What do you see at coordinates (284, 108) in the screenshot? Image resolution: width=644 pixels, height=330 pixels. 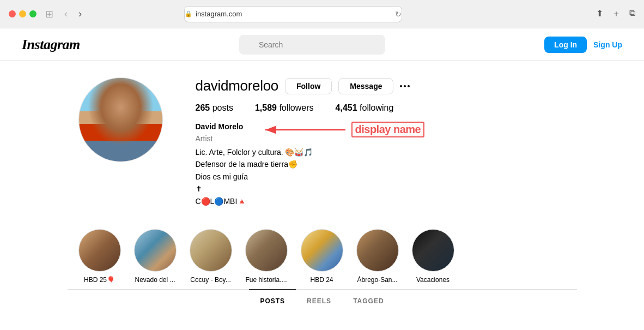 I see `followers-stat: 1,589 followers` at bounding box center [284, 108].